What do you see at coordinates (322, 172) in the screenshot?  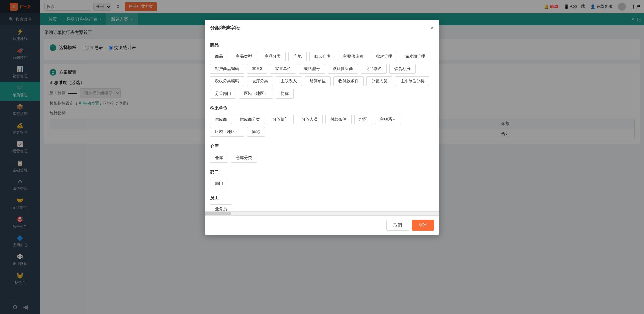 I see `section-title: 部门` at bounding box center [322, 172].